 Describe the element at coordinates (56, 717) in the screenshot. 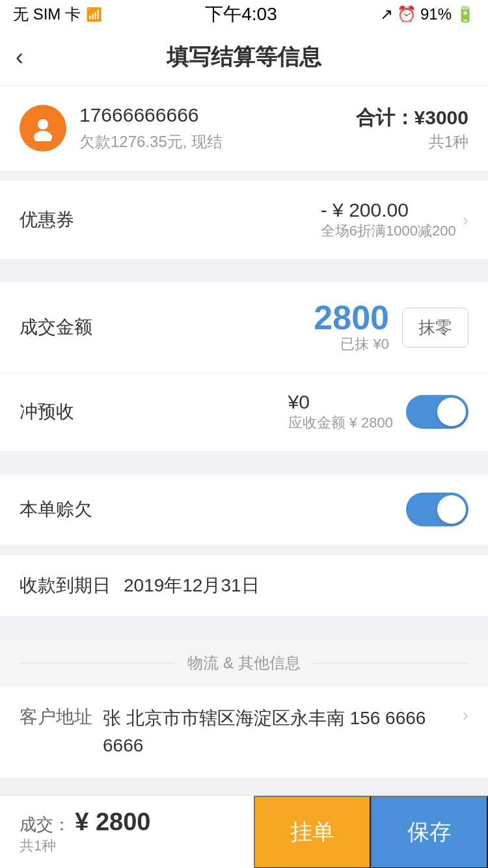

I see `address-label: 客户地址` at that location.